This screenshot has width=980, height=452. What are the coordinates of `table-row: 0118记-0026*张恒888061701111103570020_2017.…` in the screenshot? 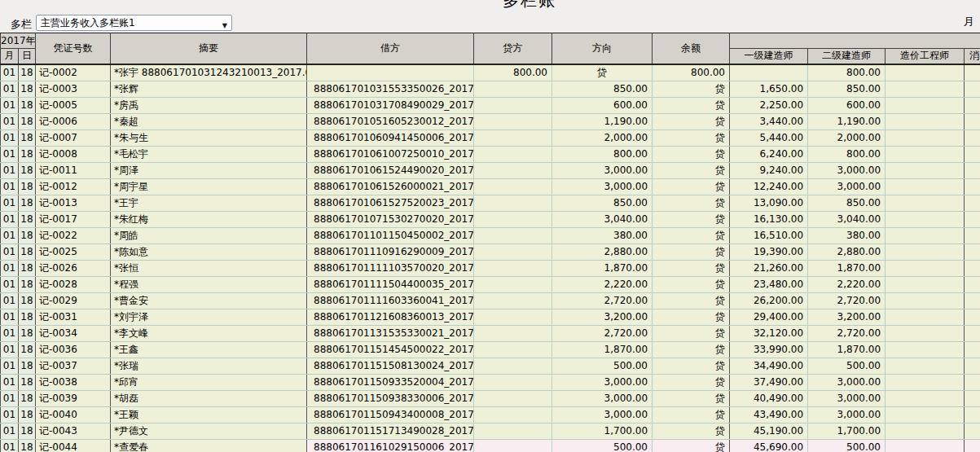 It's located at (490, 268).